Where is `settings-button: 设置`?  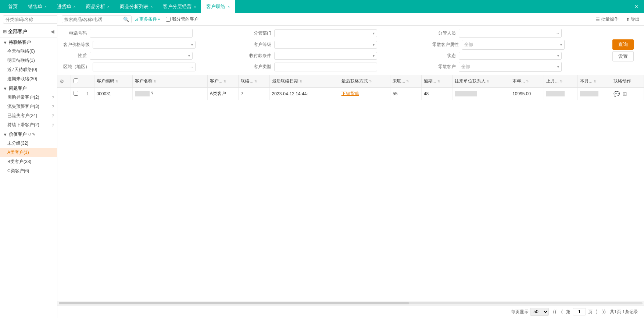 settings-button: 设置 is located at coordinates (623, 56).